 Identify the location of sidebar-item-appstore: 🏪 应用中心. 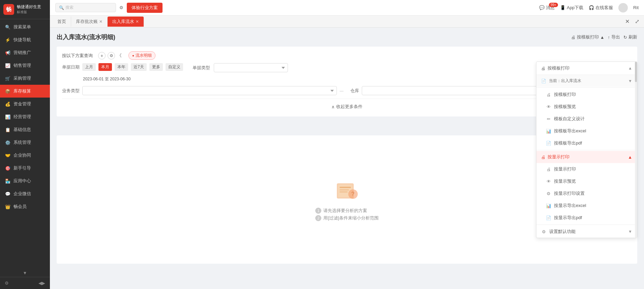
(25, 181).